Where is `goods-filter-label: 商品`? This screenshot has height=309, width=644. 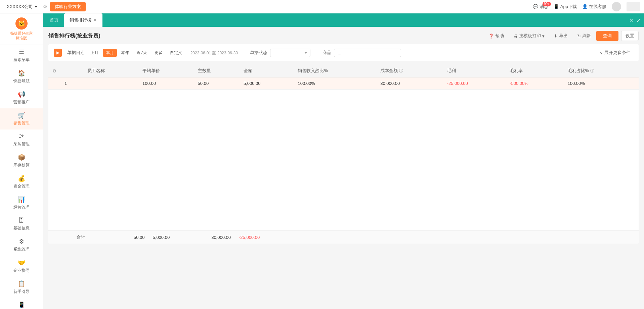 goods-filter-label: 商品 is located at coordinates (327, 53).